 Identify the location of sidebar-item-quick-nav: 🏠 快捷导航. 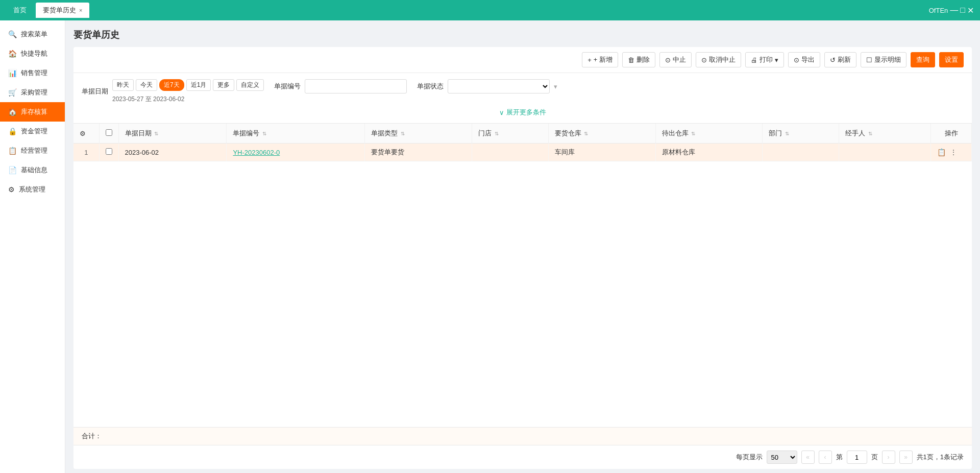
(33, 54).